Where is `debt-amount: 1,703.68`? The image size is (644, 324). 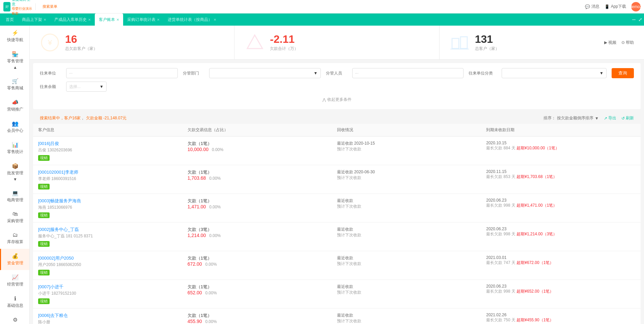
debt-amount: 1,703.68 is located at coordinates (197, 178).